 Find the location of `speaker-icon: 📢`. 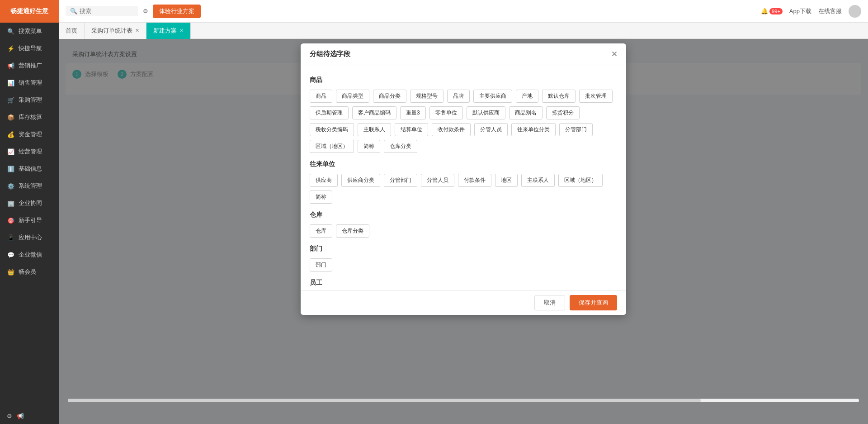

speaker-icon: 📢 is located at coordinates (20, 416).